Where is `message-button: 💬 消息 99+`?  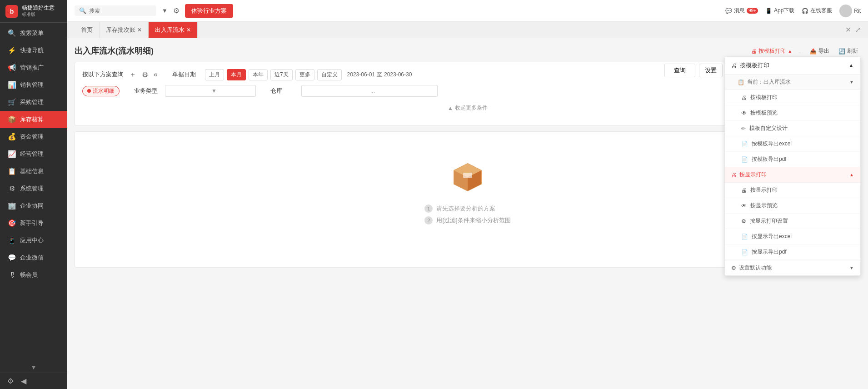 message-button: 💬 消息 99+ is located at coordinates (742, 11).